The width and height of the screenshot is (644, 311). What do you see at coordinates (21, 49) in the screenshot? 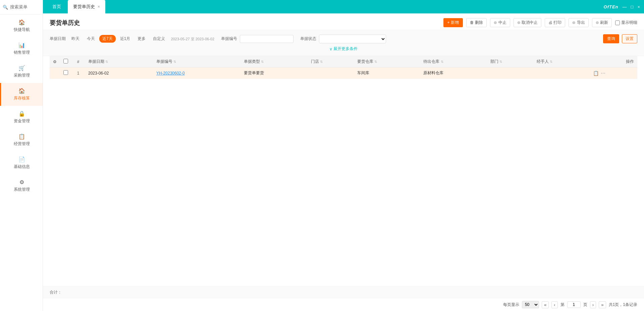
I see `sidebar-item-sales: 📊 销售管理` at bounding box center [21, 49].